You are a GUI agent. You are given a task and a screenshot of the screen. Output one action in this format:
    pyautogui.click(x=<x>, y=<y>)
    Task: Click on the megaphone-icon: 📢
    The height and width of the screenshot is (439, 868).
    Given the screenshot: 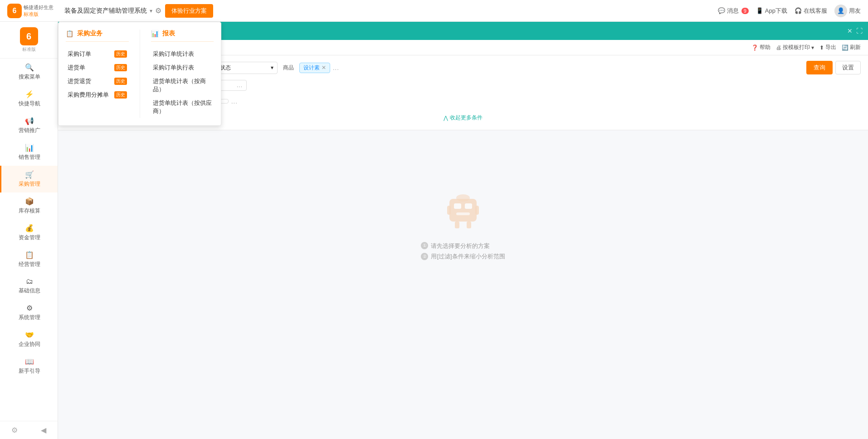 What is the action you would take?
    pyautogui.click(x=29, y=121)
    